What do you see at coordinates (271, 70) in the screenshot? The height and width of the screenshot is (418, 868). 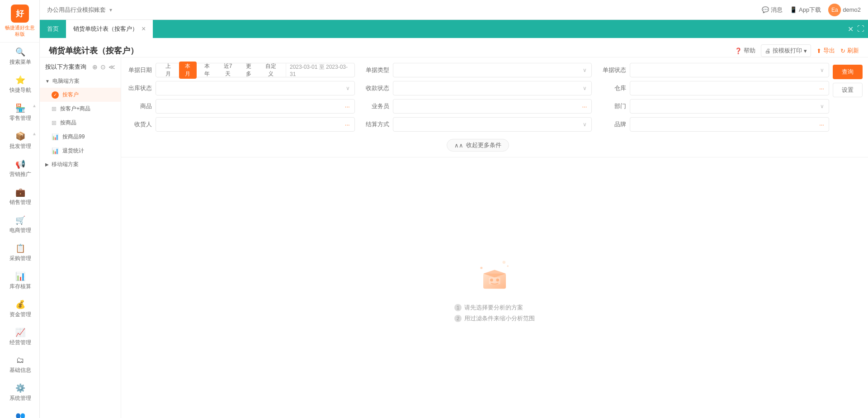 I see `date-btn-custom: 自定义` at bounding box center [271, 70].